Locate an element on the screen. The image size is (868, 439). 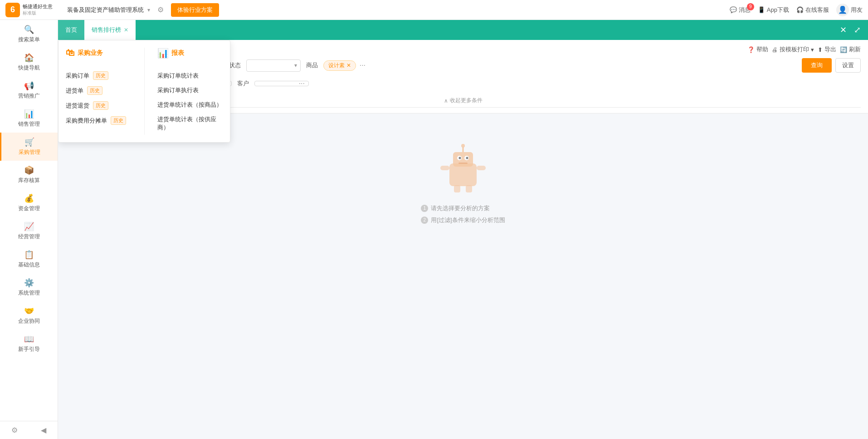
dropdown-item-goods-return: 进货退货 历史 is located at coordinates (99, 105).